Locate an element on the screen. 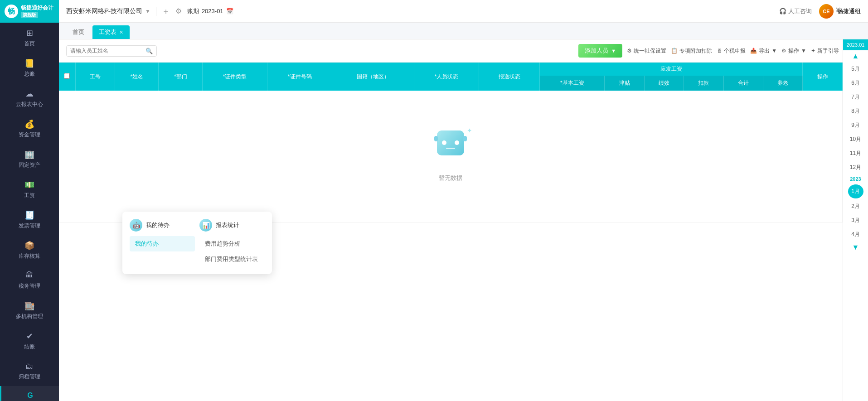  guide-action-icon: ✦ is located at coordinates (813, 51).